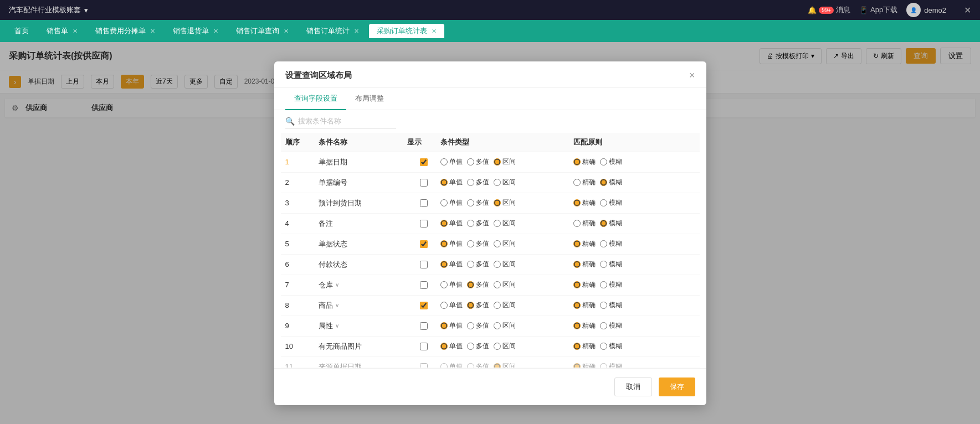 The width and height of the screenshot is (980, 424). What do you see at coordinates (363, 224) in the screenshot?
I see `row-name: 备注` at bounding box center [363, 224].